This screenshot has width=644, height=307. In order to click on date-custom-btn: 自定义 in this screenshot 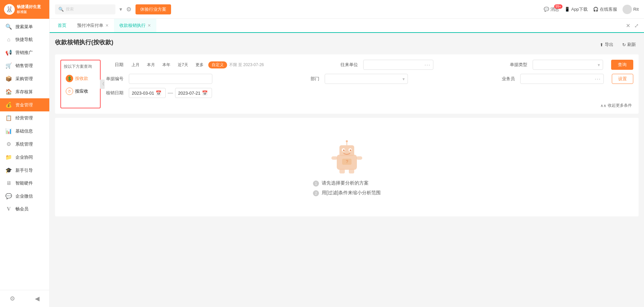, I will do `click(218, 65)`.